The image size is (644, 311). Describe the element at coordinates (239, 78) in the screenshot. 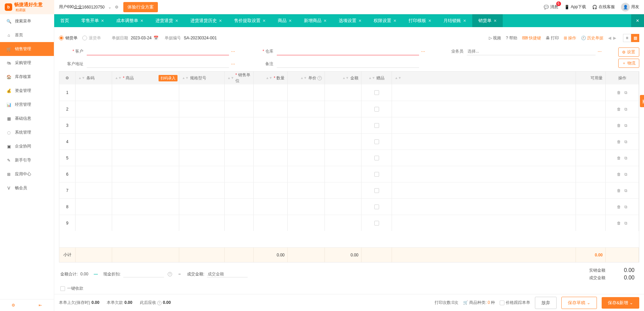

I see `col-unit: ▲▼销售单位` at that location.